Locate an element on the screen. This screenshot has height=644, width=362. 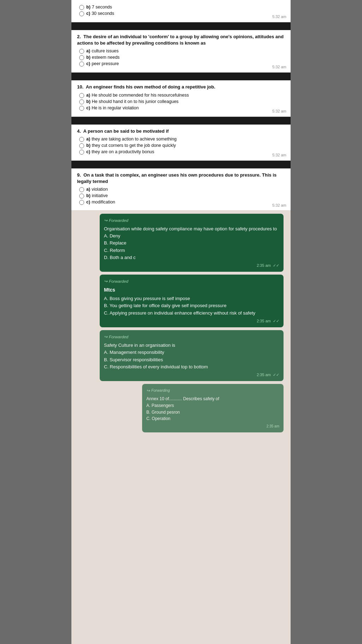
option-text: violation is located at coordinates (100, 189).